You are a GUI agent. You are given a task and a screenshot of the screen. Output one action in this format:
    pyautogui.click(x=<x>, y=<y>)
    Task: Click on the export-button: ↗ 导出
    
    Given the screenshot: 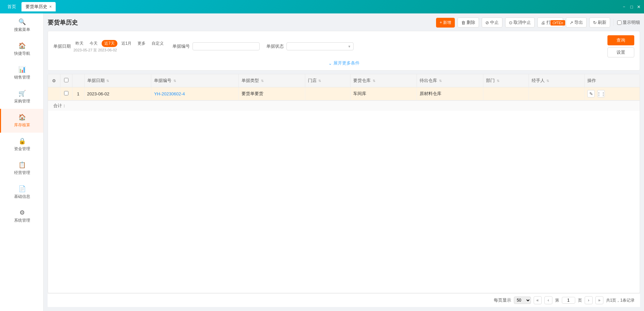 What is the action you would take?
    pyautogui.click(x=576, y=23)
    